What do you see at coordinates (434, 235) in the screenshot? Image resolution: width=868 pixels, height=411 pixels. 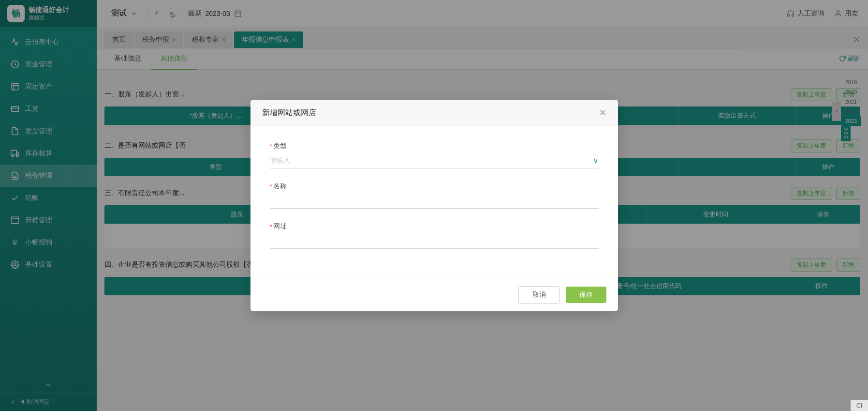 I see `form-field-url: * 网址` at bounding box center [434, 235].